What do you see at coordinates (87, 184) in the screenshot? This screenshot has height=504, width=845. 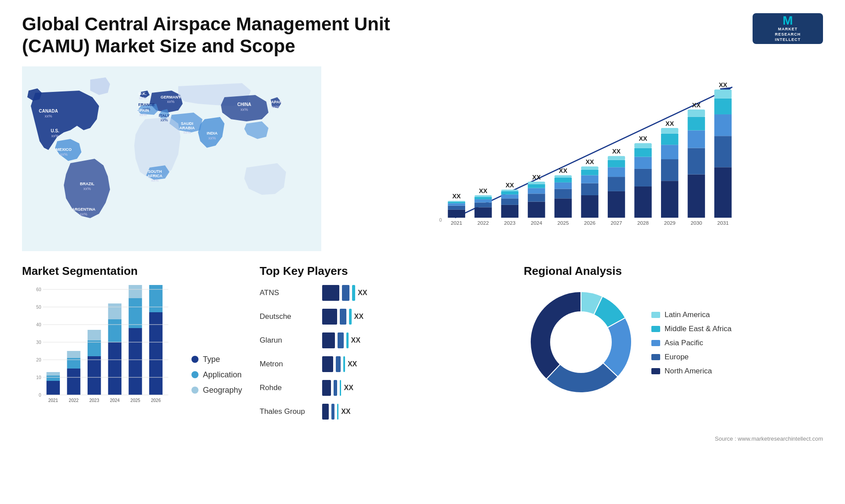 I see `svg-text: BRAZIL` at bounding box center [87, 184].